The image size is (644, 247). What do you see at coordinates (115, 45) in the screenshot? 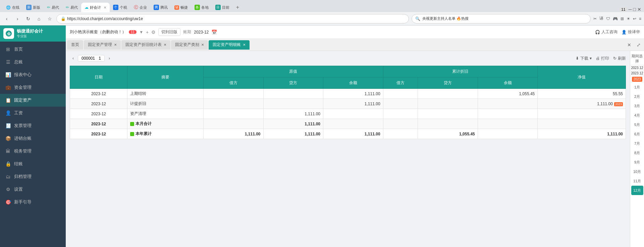
I see `page-tab-close-fixed-asset-mgmt: ✕` at bounding box center [115, 45].